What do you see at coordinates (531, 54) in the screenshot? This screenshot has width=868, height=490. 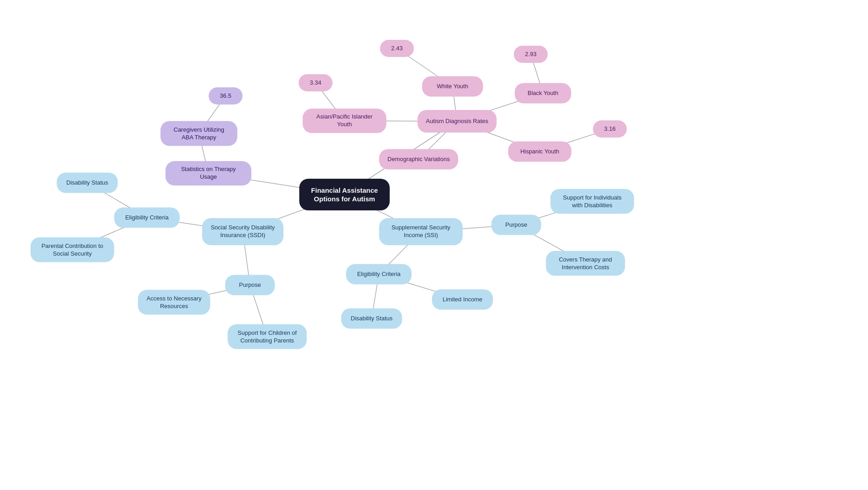 I see `node-value_293: 2.93` at bounding box center [531, 54].